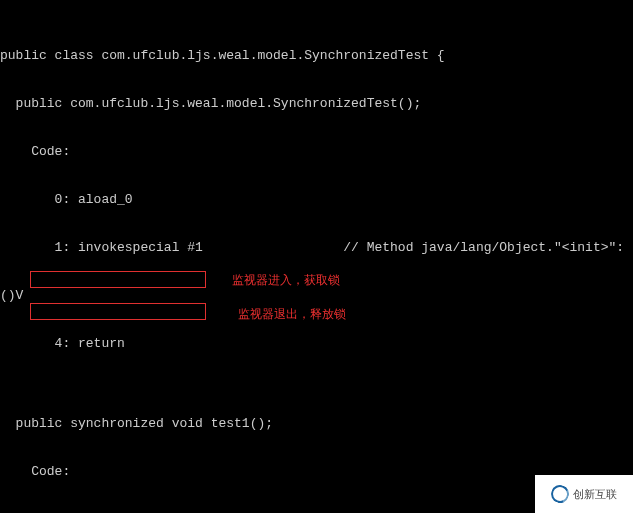  Describe the element at coordinates (316, 296) in the screenshot. I see `code-line: ()V` at that location.